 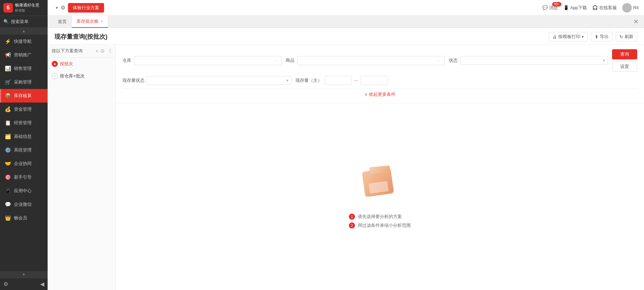 What do you see at coordinates (23, 109) in the screenshot?
I see `sidebar-item-label: 资金管理` at bounding box center [23, 109].